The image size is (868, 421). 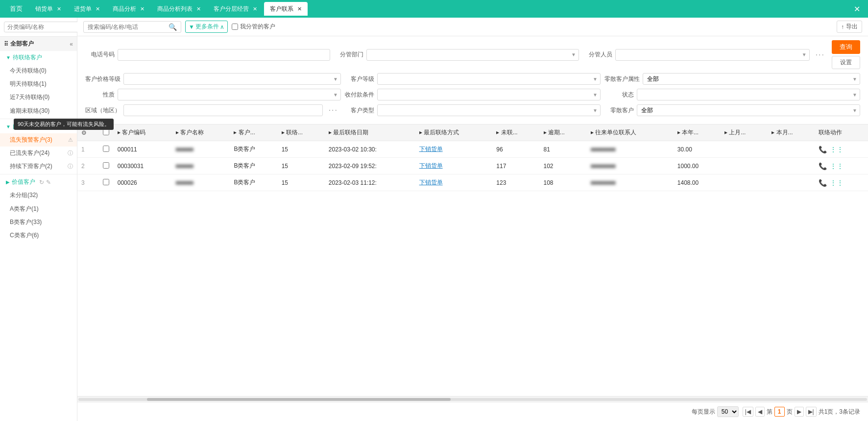 What do you see at coordinates (223, 110) in the screenshot?
I see `region-input` at bounding box center [223, 110].